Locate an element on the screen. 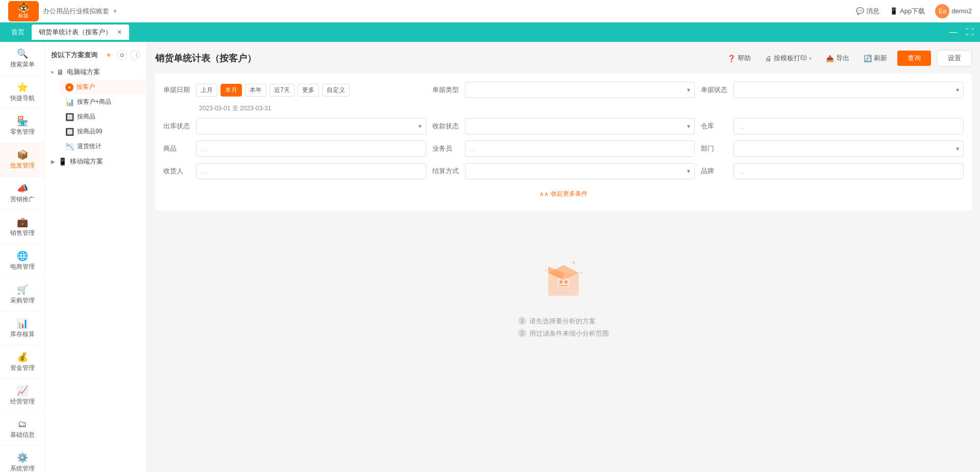  tab-minimize-btn: — is located at coordinates (953, 32).